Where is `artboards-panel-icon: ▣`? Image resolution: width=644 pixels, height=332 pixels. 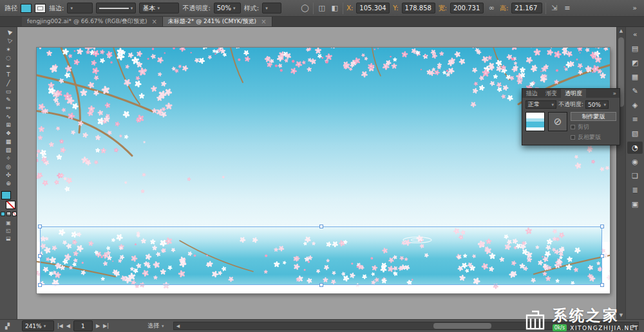
artboards-panel-icon: ▣ is located at coordinates (635, 205).